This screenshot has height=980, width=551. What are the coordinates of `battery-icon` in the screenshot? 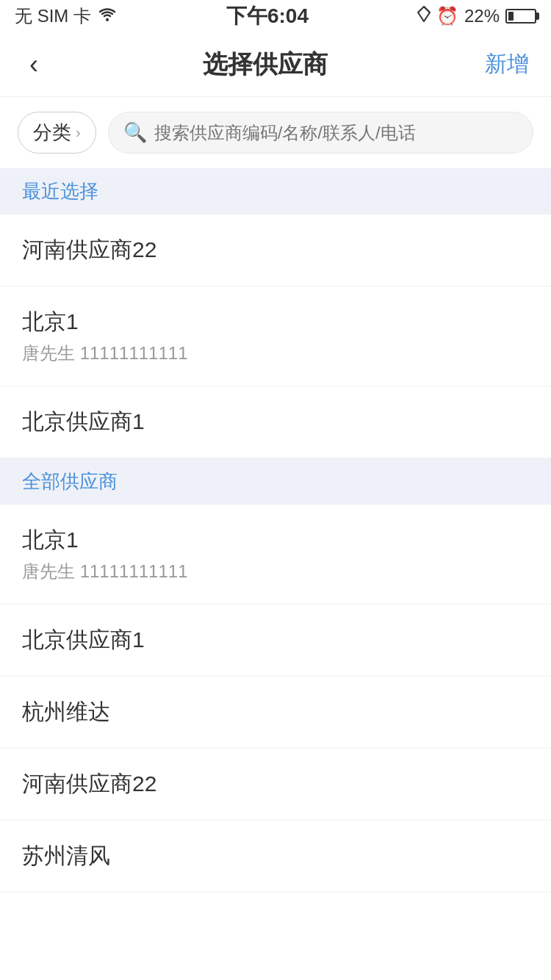 It's located at (521, 16).